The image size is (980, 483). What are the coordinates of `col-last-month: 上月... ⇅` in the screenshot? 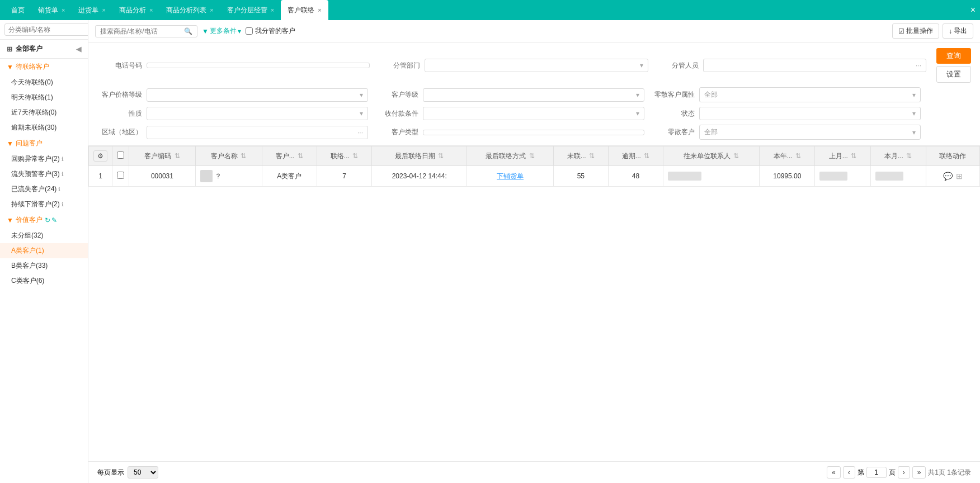 It's located at (842, 157).